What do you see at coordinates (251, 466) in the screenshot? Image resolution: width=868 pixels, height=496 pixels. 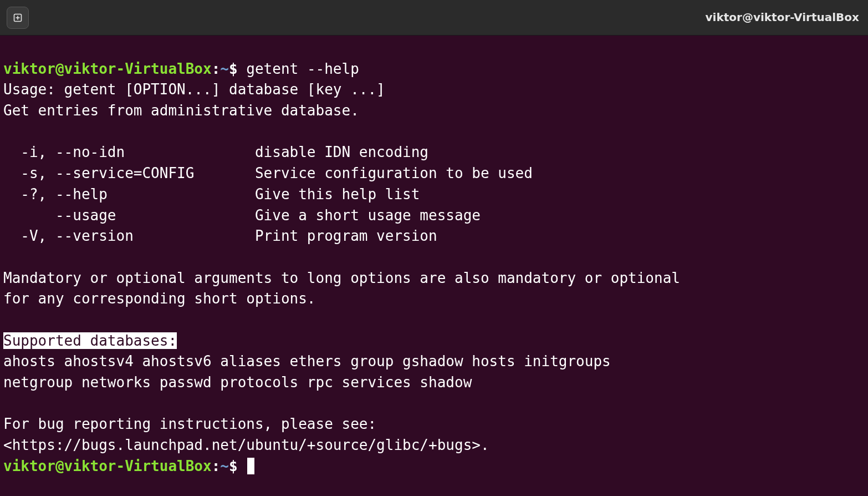 I see `cursor` at bounding box center [251, 466].